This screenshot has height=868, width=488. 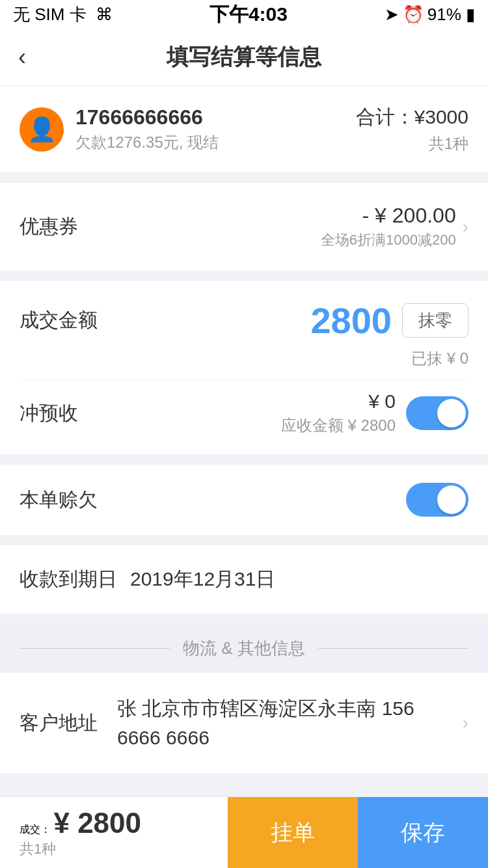 I want to click on nav-bar: ‹ 填写结算等信息, so click(x=244, y=57).